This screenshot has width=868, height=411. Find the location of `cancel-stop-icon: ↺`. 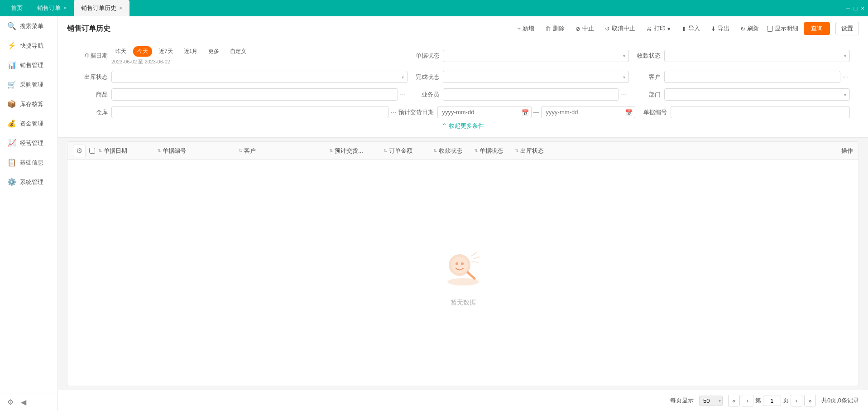

cancel-stop-icon: ↺ is located at coordinates (608, 29).